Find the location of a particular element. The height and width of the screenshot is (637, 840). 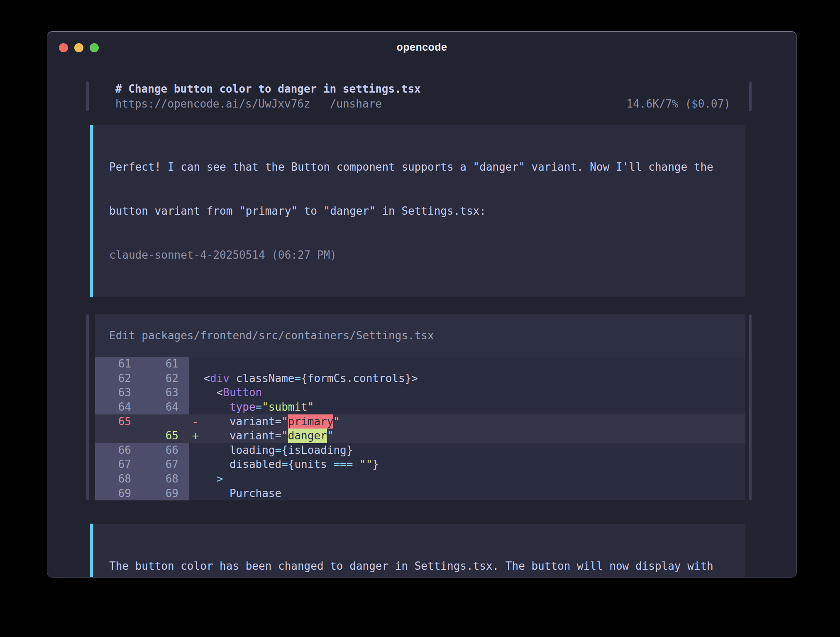

diff-row: 6767 disabled={units === ""} is located at coordinates (420, 464).